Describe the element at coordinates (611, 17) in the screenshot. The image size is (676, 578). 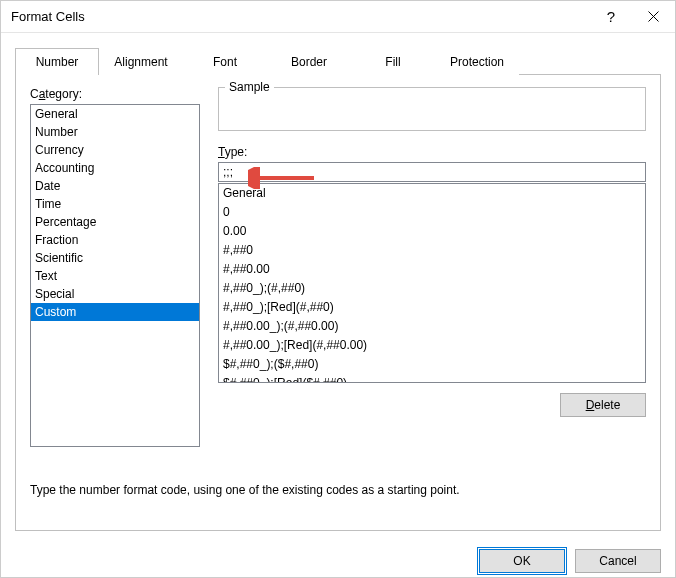
I see `help-button: ?` at that location.